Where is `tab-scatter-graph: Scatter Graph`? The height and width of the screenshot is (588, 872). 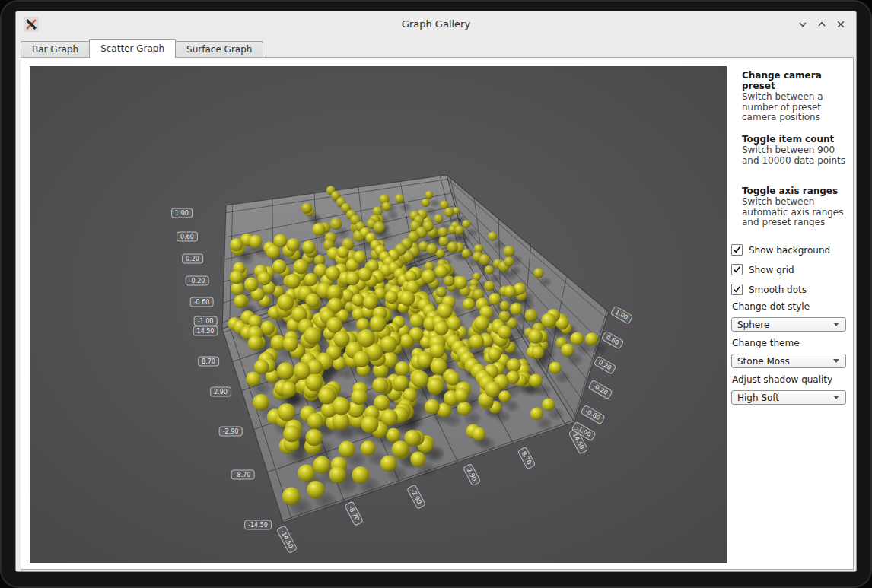 tab-scatter-graph: Scatter Graph is located at coordinates (132, 49).